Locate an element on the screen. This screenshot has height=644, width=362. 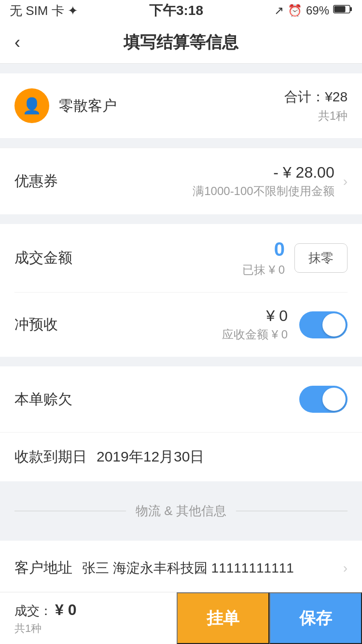
status-bar: 无 SIM 卡 ✦ 下午3:18 ↗ ⏰ 69% is located at coordinates (181, 11).